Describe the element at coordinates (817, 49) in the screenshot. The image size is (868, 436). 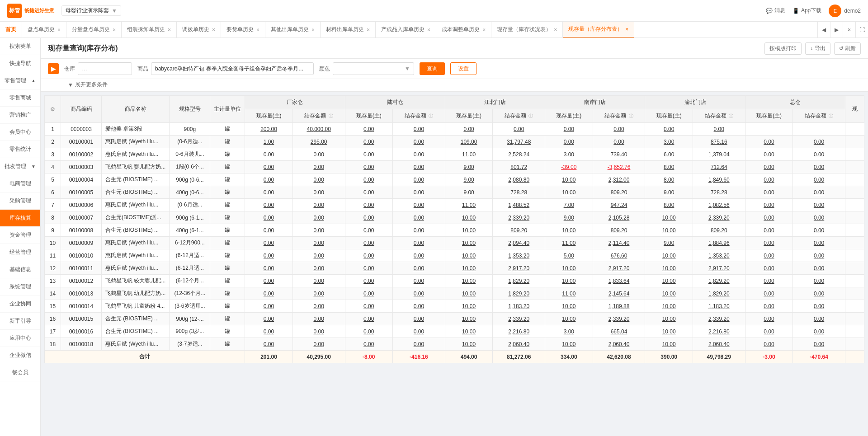
I see `export-button: ↓ 导出` at that location.